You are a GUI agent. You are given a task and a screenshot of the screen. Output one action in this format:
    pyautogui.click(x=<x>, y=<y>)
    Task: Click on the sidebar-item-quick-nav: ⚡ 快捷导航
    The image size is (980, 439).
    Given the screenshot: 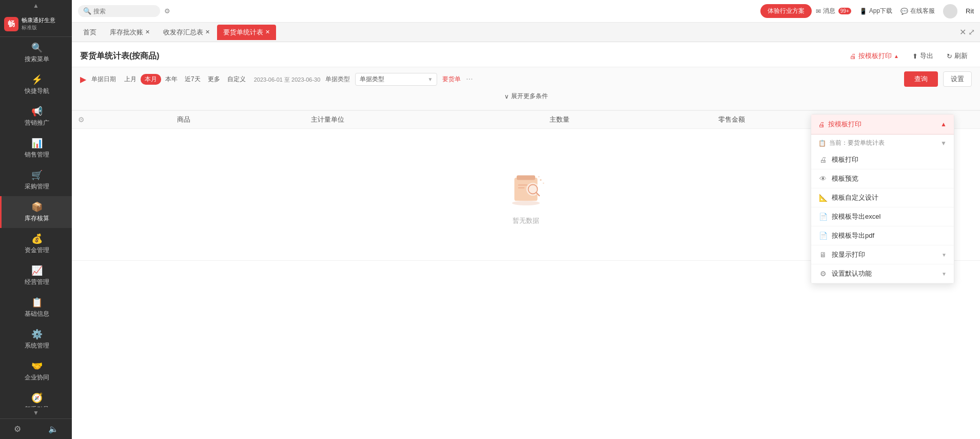 What is the action you would take?
    pyautogui.click(x=36, y=85)
    